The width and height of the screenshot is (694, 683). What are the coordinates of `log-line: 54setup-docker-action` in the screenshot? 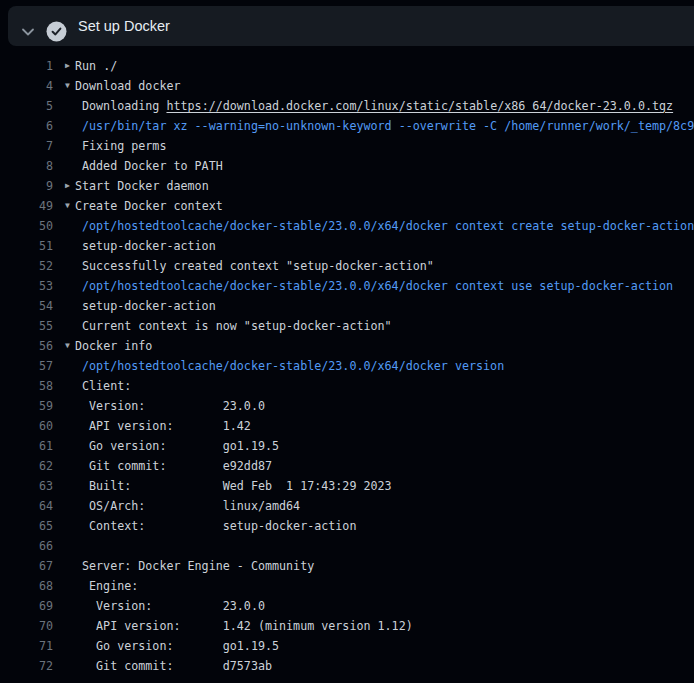 It's located at (347, 306).